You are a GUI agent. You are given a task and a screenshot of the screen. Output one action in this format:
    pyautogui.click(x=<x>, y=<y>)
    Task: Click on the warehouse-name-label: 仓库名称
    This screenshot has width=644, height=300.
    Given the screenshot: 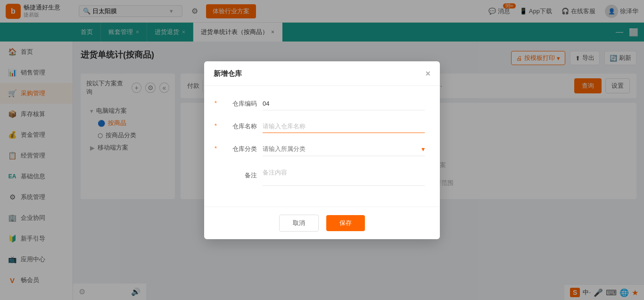 What is the action you would take?
    pyautogui.click(x=238, y=126)
    